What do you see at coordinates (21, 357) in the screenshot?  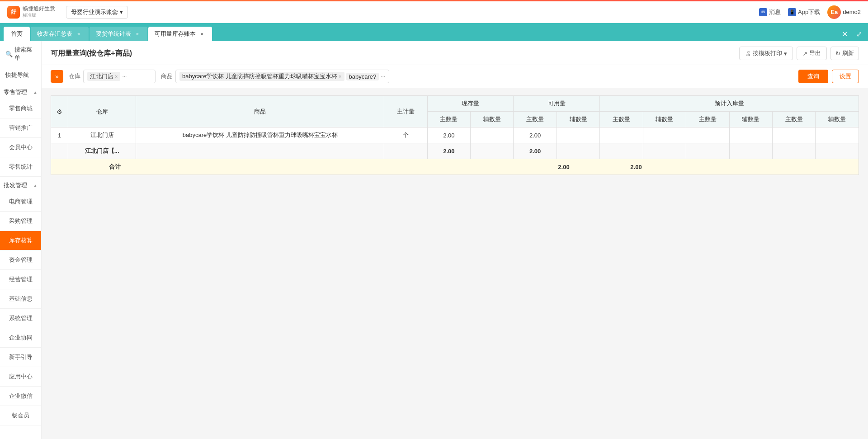 I see `sidebar-item-onboarding: 新手引导` at bounding box center [21, 357].